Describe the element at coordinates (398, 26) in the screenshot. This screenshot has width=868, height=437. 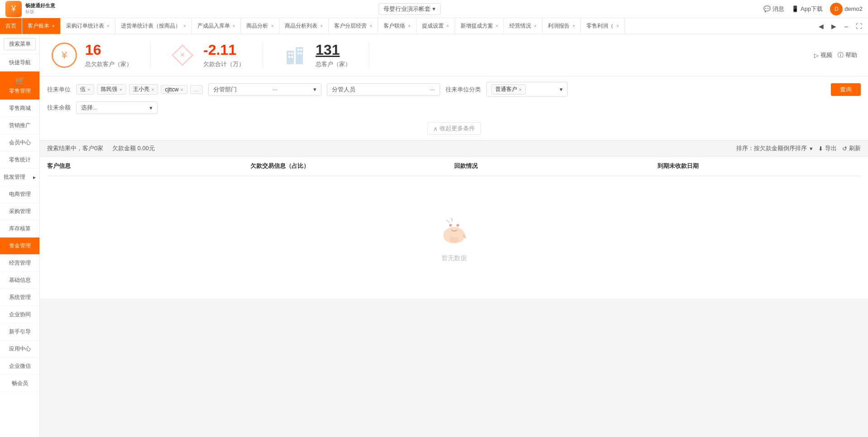
I see `tab-customer-contact: 客户联络 ×` at that location.